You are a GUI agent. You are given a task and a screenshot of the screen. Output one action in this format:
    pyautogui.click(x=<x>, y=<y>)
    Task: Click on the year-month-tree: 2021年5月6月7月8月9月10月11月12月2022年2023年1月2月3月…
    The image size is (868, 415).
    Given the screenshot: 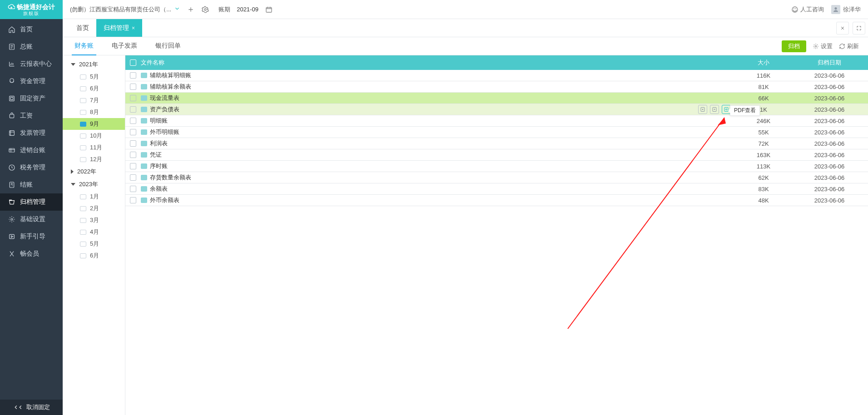 What is the action you would take?
    pyautogui.click(x=94, y=235)
    